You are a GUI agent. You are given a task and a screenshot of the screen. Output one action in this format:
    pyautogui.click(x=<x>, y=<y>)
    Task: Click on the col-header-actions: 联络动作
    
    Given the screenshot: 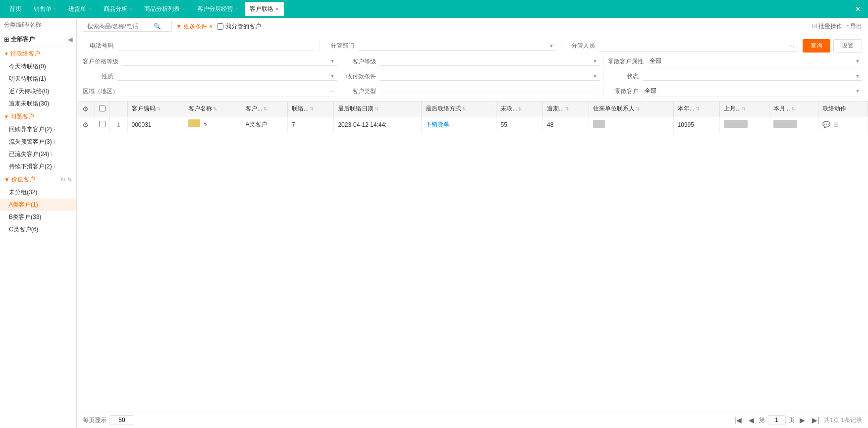 What is the action you would take?
    pyautogui.click(x=843, y=109)
    